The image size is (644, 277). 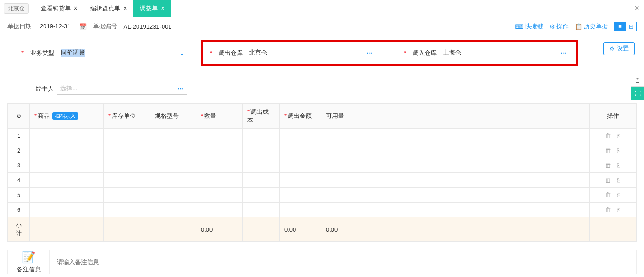 I want to click on calendar-icon: 📅, so click(x=83, y=27).